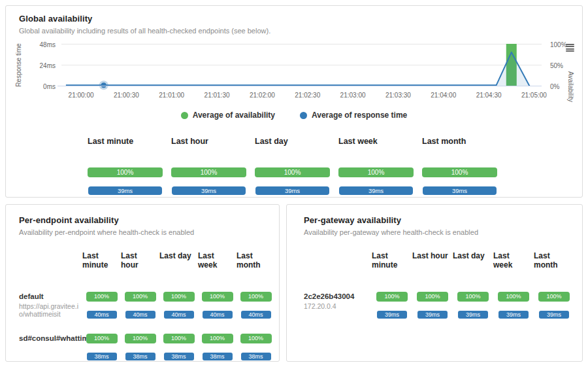 Image resolution: width=588 pixels, height=367 pixels. I want to click on right-axis-title: Availability, so click(571, 87).